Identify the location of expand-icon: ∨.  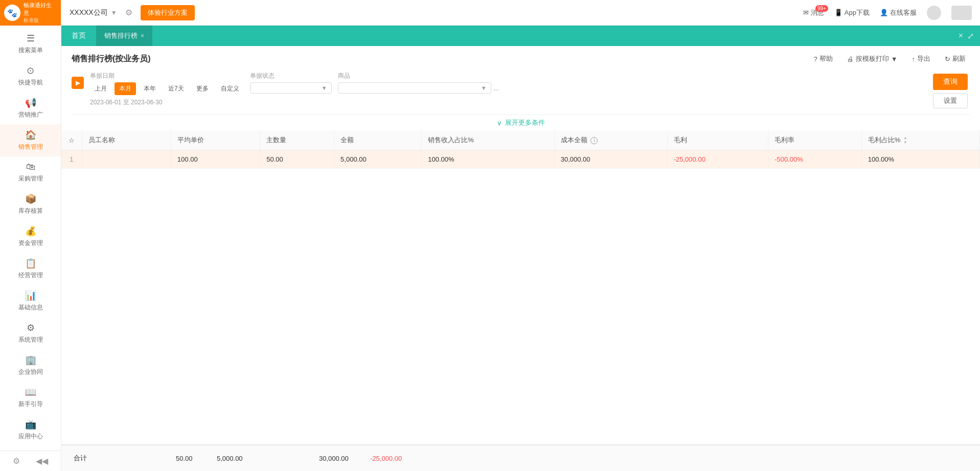
(499, 123).